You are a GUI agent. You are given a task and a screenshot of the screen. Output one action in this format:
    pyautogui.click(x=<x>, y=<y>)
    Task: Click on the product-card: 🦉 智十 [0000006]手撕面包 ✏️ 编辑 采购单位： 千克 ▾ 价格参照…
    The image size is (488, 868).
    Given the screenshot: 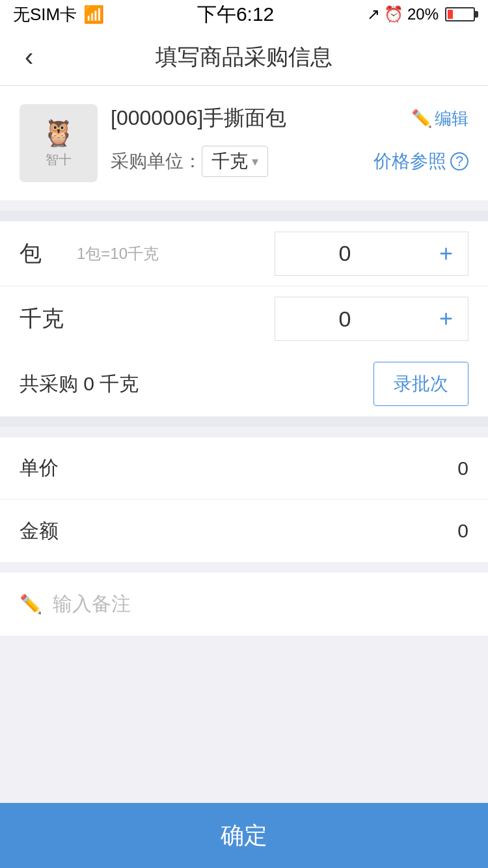 What is the action you would take?
    pyautogui.click(x=244, y=143)
    